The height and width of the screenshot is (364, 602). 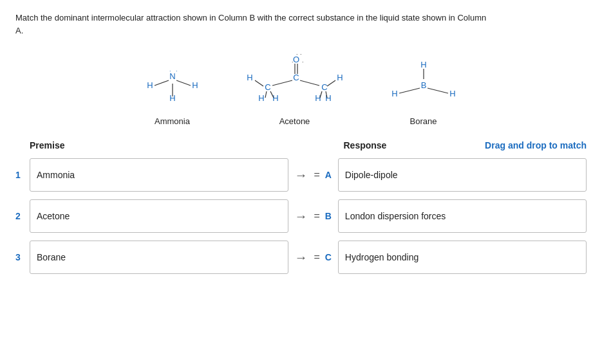 What do you see at coordinates (173, 84) in the screenshot?
I see `ammonia-svg: N · · H H H` at bounding box center [173, 84].